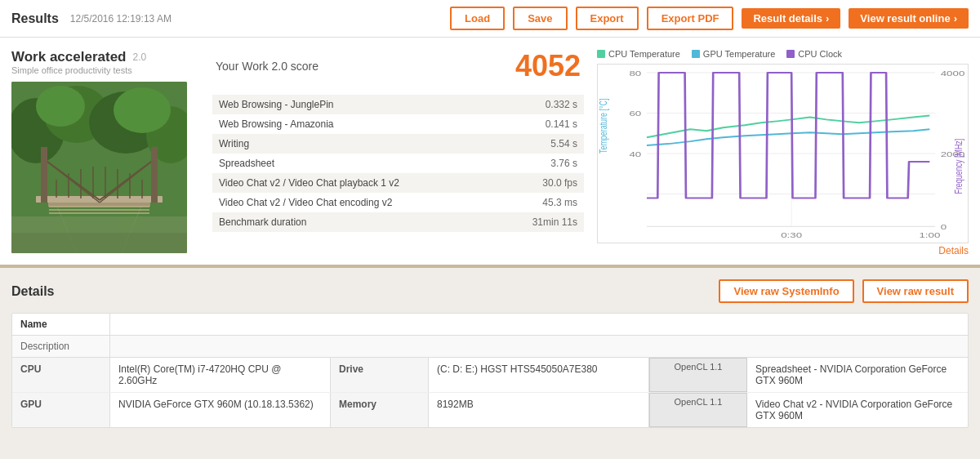 This screenshot has height=459, width=980. Describe the element at coordinates (786, 291) in the screenshot. I see `view-raw-systeminfo-button: View raw SystemInfo` at that location.